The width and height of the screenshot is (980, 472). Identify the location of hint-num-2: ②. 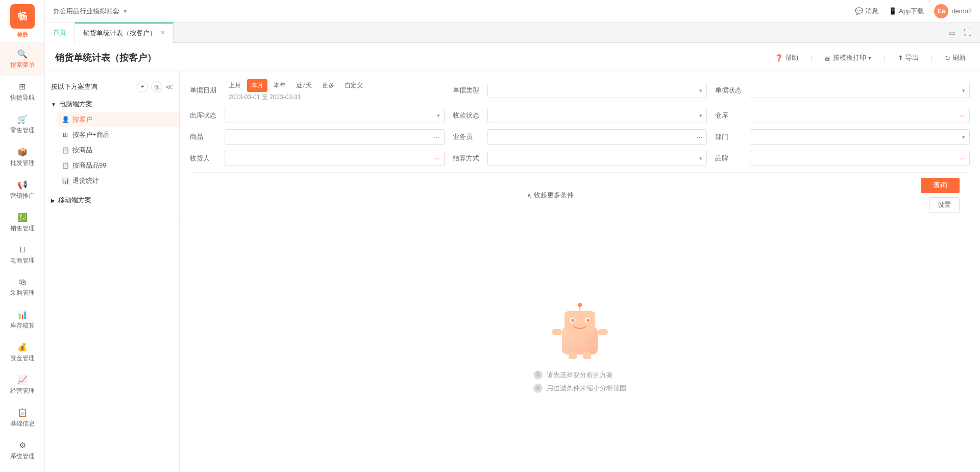
(538, 388).